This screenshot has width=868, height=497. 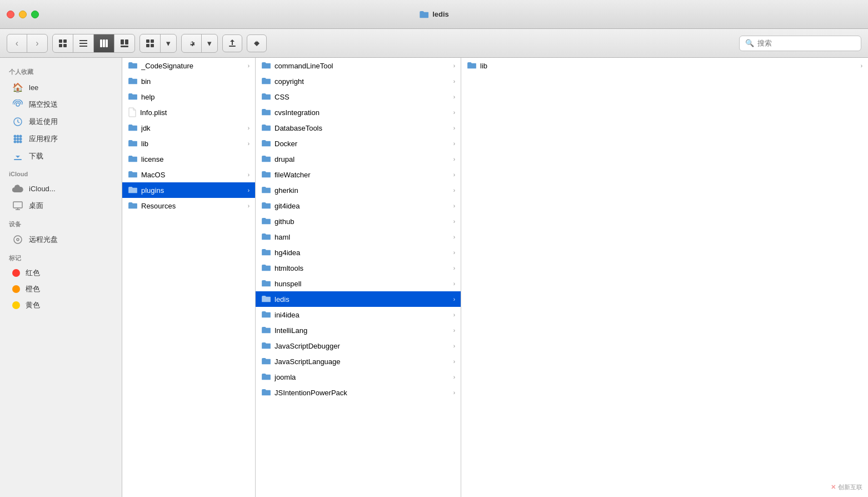 I want to click on table-row: copyright ›, so click(x=358, y=81).